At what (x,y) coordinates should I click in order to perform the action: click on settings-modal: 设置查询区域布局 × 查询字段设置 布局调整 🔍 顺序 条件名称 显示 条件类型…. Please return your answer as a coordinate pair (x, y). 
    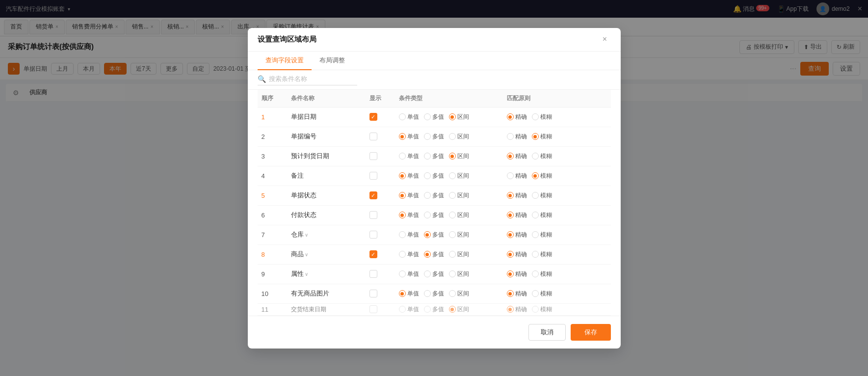
    Looking at the image, I should click on (434, 67).